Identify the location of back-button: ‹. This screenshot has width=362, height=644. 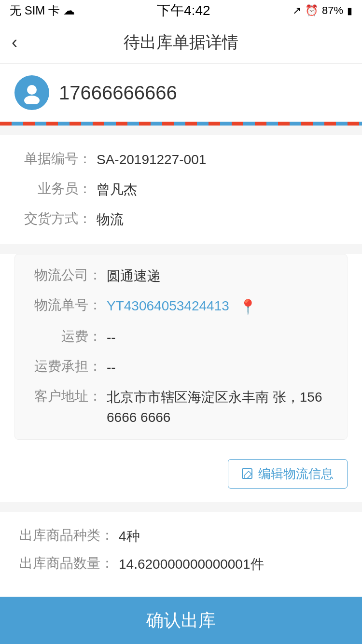
(14, 42).